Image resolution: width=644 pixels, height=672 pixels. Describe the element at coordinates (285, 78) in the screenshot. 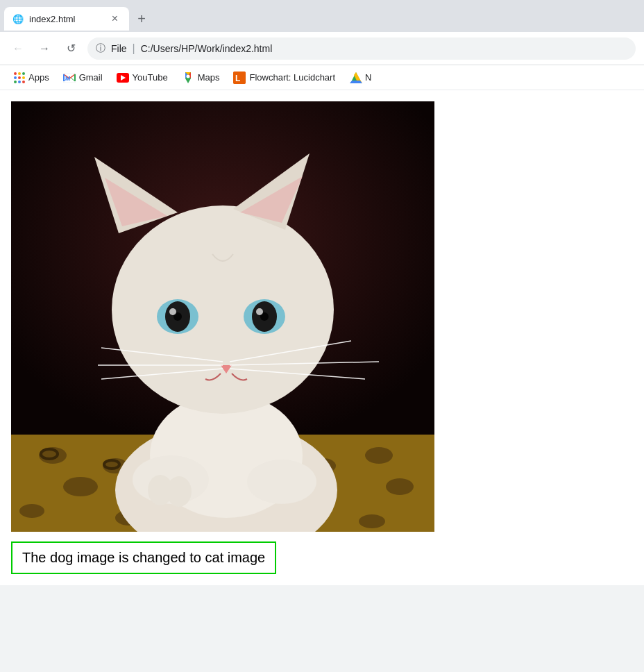

I see `bookmark-lucidchart: L Flowchart: Lucidchart` at that location.